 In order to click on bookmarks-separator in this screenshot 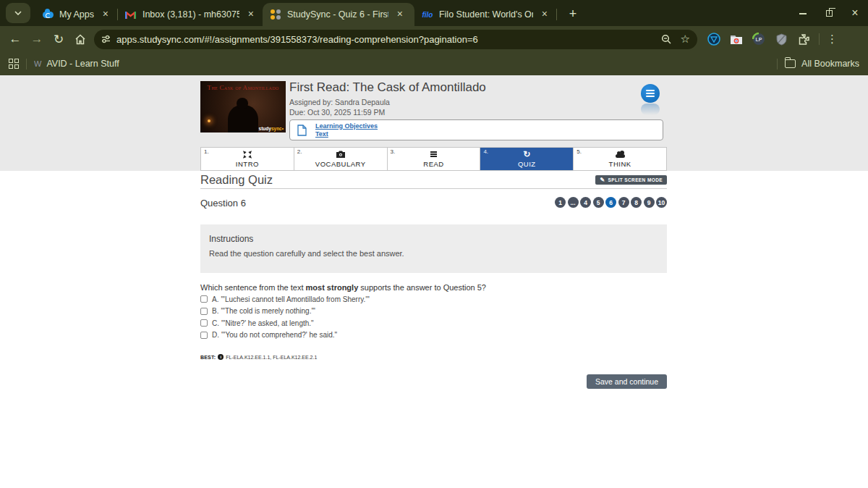, I will do `click(777, 64)`.